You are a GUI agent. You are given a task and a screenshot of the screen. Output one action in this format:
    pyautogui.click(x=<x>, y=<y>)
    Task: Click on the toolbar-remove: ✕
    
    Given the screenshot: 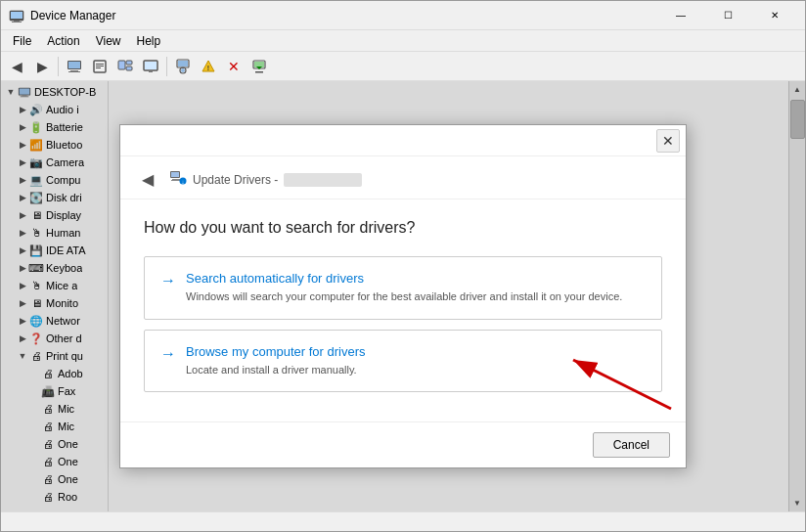 What is the action you would take?
    pyautogui.click(x=234, y=66)
    